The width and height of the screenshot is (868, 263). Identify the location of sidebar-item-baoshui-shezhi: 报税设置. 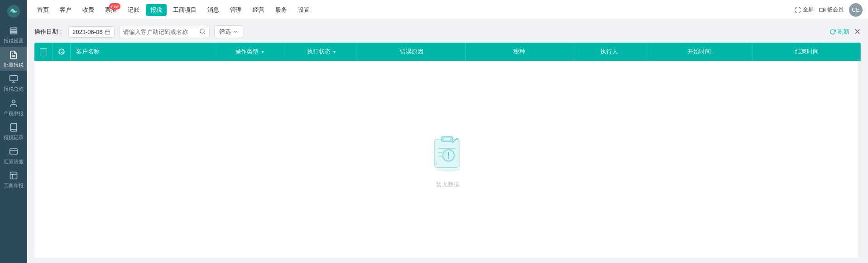
(14, 34).